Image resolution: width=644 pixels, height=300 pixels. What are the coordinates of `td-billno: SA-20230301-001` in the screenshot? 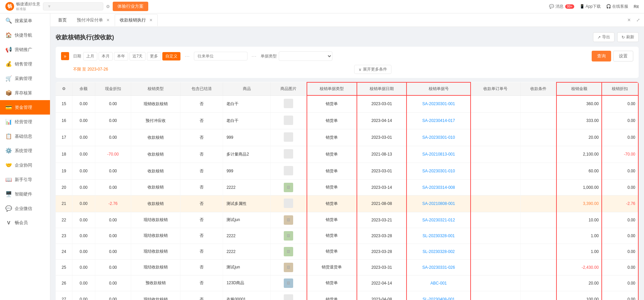 It's located at (439, 104).